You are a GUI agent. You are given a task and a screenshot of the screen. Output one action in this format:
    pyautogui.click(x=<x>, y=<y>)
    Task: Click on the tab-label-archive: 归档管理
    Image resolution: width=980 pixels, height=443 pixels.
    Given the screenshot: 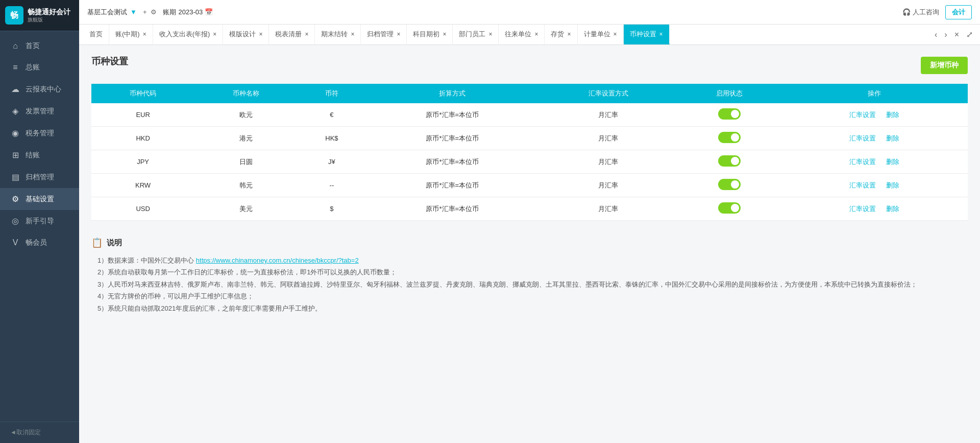 What is the action you would take?
    pyautogui.click(x=380, y=34)
    